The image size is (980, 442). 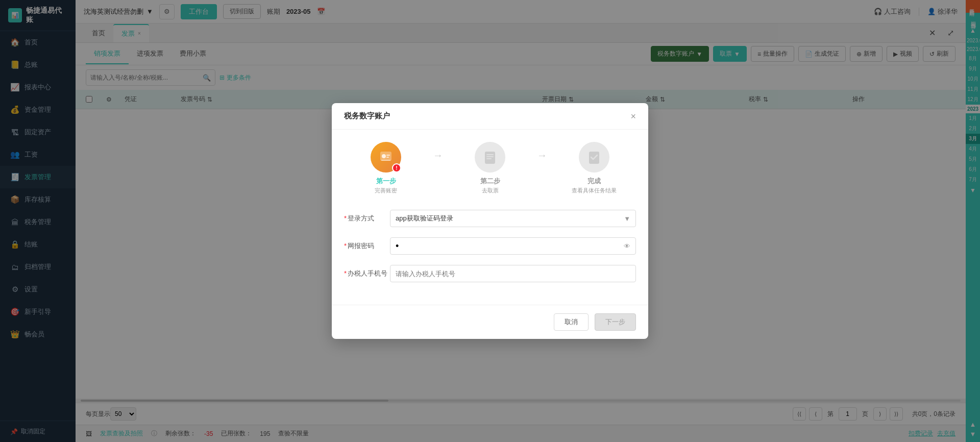 What do you see at coordinates (490, 322) in the screenshot?
I see `modal-footer: 取消 下一步` at bounding box center [490, 322].